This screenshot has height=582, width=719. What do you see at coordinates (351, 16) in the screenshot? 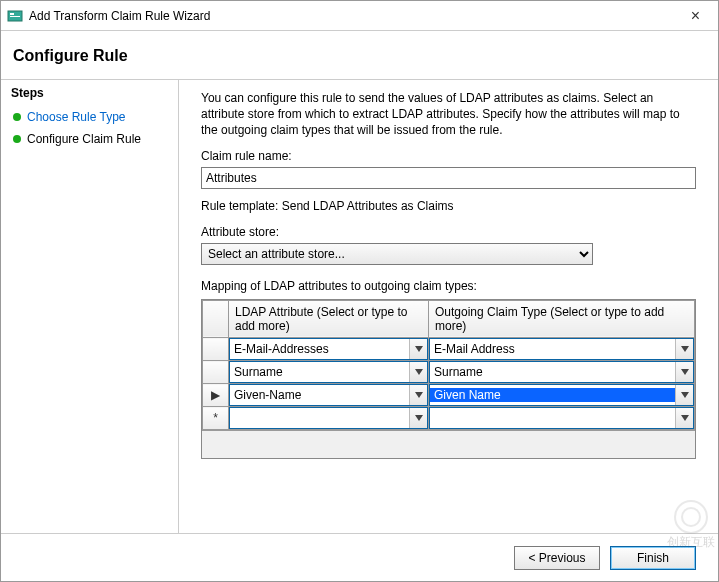
I see `window-title: Add Transform Claim Rule Wizard` at bounding box center [351, 16].